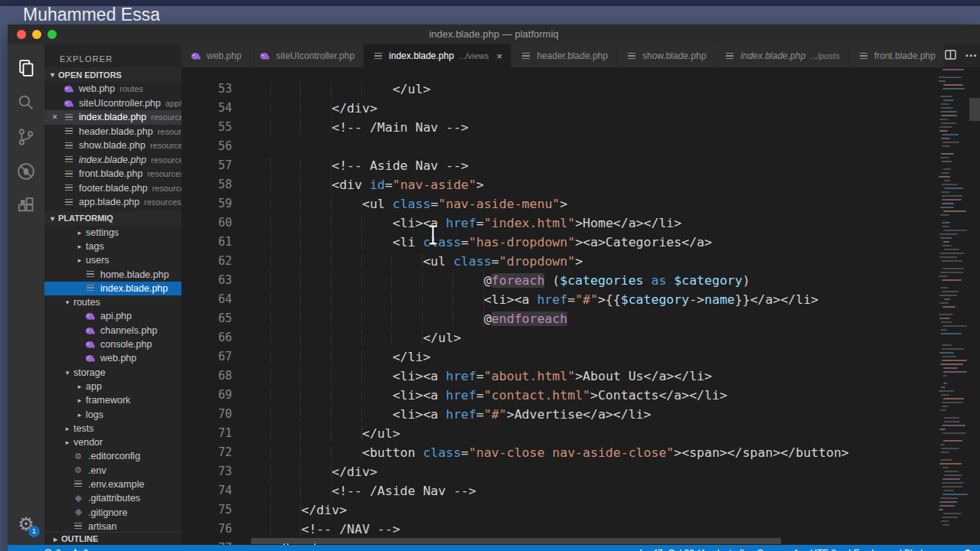 Image resolution: width=980 pixels, height=551 pixels. I want to click on close-tab-icon: ×, so click(500, 57).